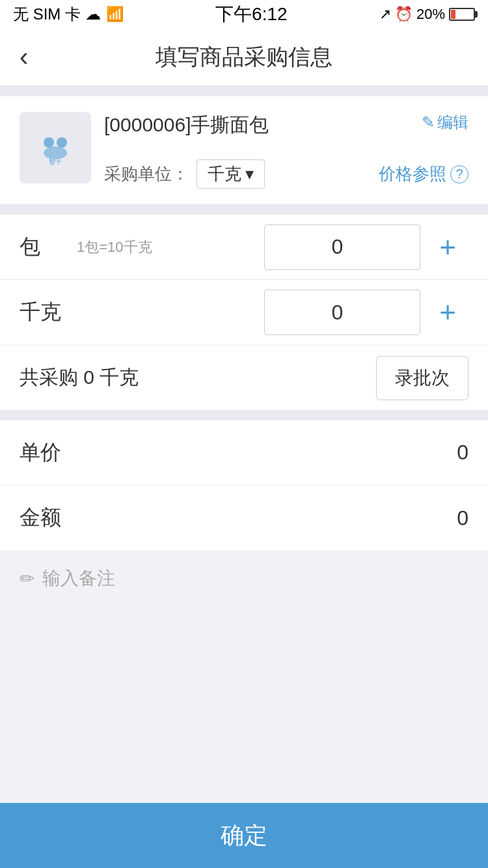 The width and height of the screenshot is (488, 868). What do you see at coordinates (244, 312) in the screenshot?
I see `kg-row: 千克 +` at bounding box center [244, 312].